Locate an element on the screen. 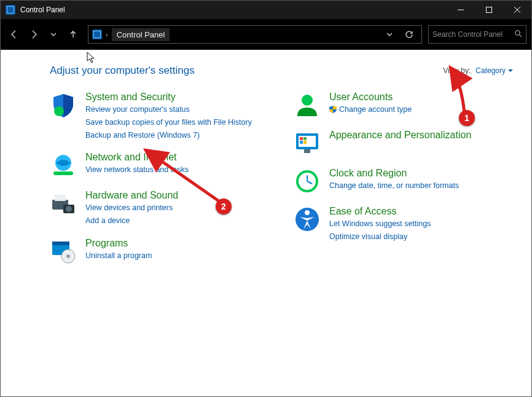 The height and width of the screenshot is (397, 532). uac-shield-icon is located at coordinates (333, 109).